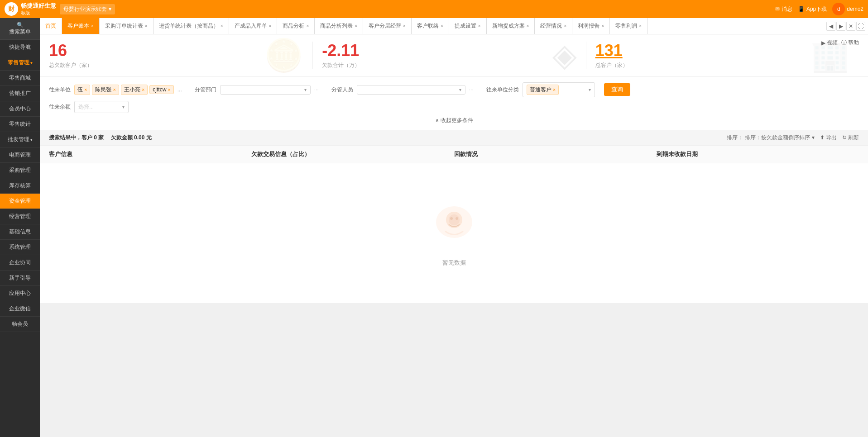 This screenshot has height=437, width=868. I want to click on sidebar-item-newbie-guide: 新手引导, so click(20, 278).